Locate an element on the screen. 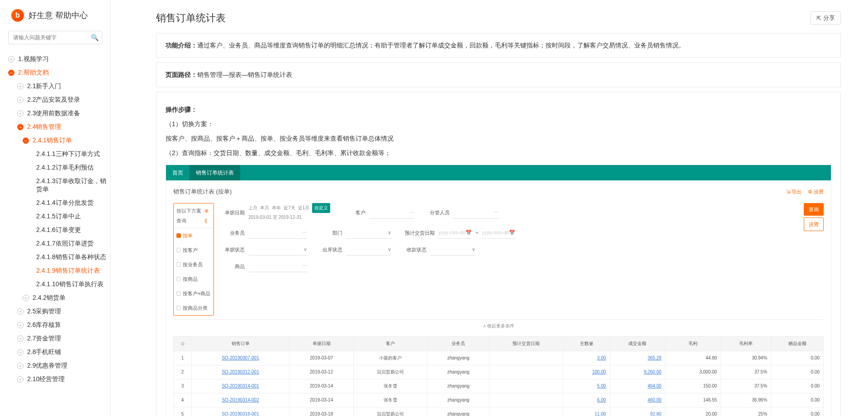 Image resolution: width=868 pixels, height=416 pixels. ss-scheme-item: 按客户+商品 is located at coordinates (194, 293).